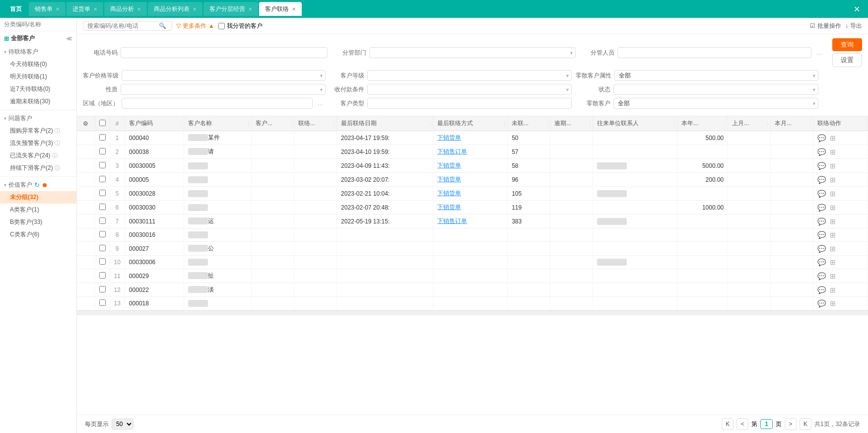  Describe the element at coordinates (38, 210) in the screenshot. I see `sidebar-item-a-class: A类客户(1)` at that location.